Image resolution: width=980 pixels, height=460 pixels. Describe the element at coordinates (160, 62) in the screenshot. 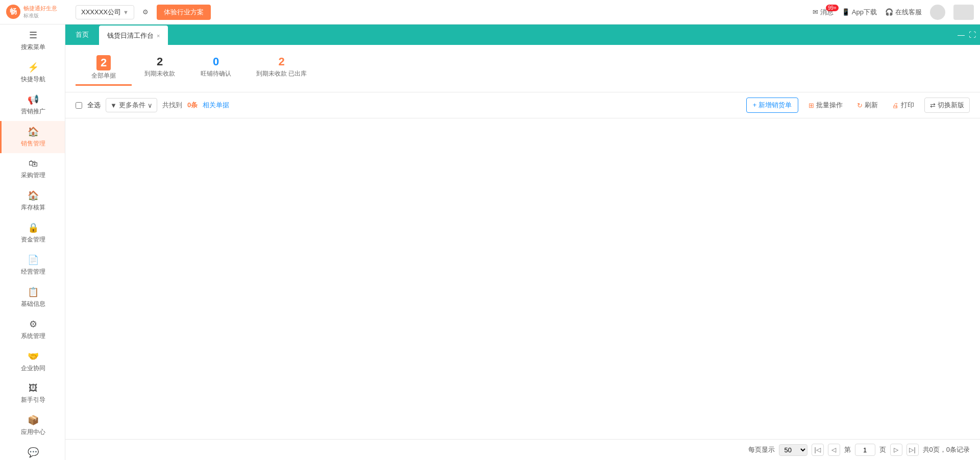

I see `stat-num-overdue: 2` at that location.